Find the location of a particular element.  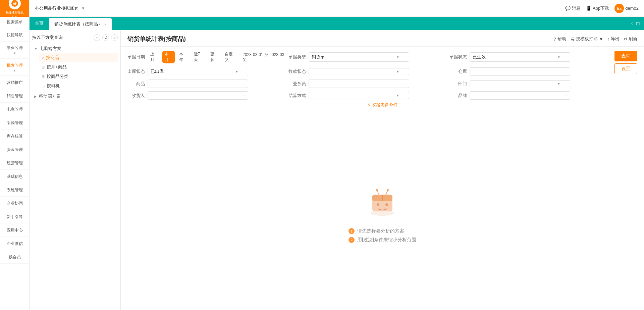

fp-add-icon: + is located at coordinates (97, 38).